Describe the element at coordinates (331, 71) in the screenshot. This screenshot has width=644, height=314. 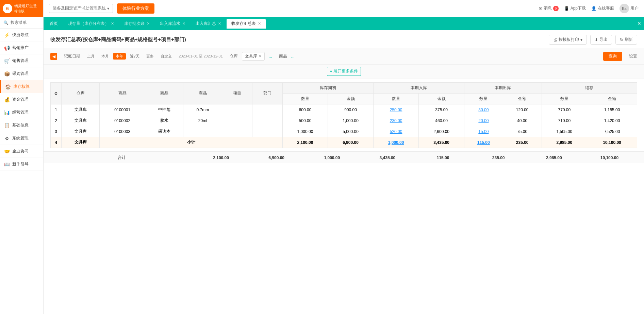
I see `expand-icon: ▾` at that location.